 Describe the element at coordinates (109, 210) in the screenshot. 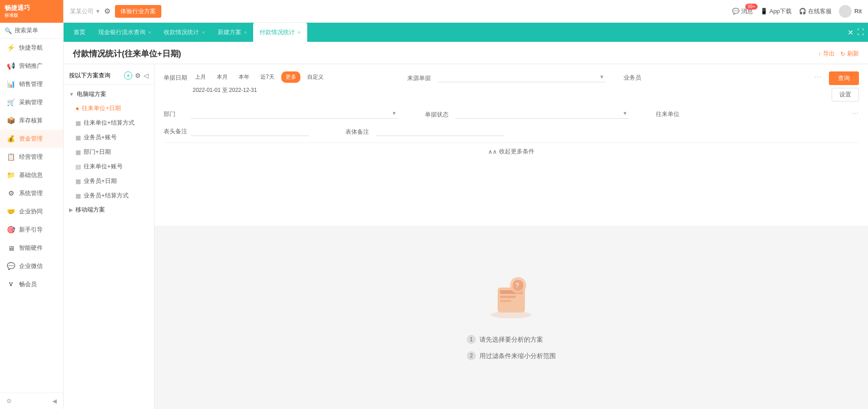

I see `scheme-group-mobile-header: ▶ 移动端方案` at that location.